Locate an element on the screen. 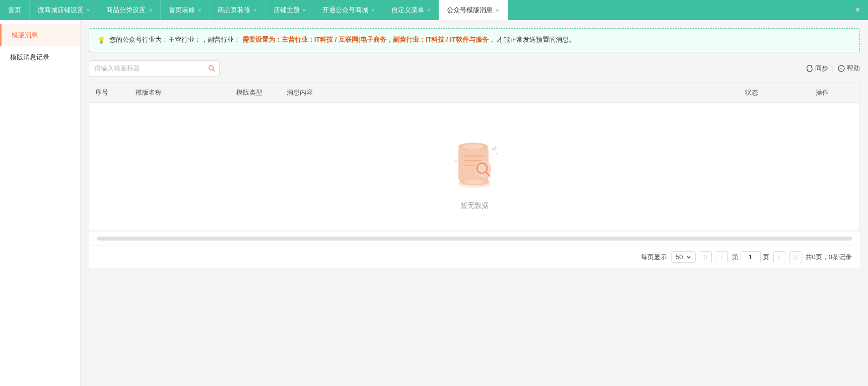  table-header-row: 序号 模版名称 模版类型 消息内容 状态 操作 is located at coordinates (475, 93).